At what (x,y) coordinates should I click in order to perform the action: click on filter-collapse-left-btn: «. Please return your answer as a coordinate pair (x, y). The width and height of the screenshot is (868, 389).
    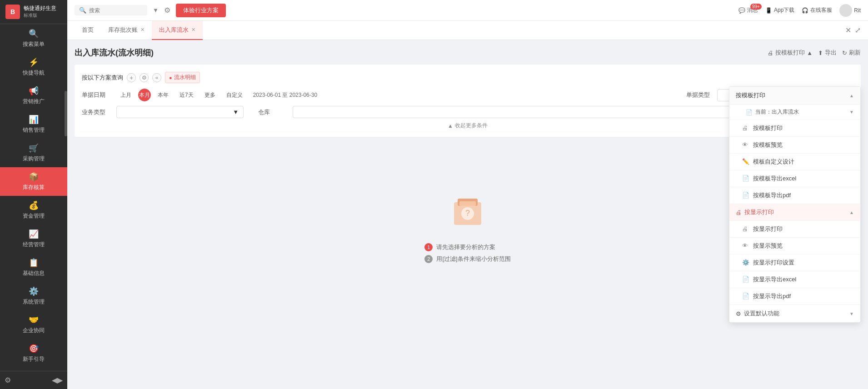
    Looking at the image, I should click on (157, 78).